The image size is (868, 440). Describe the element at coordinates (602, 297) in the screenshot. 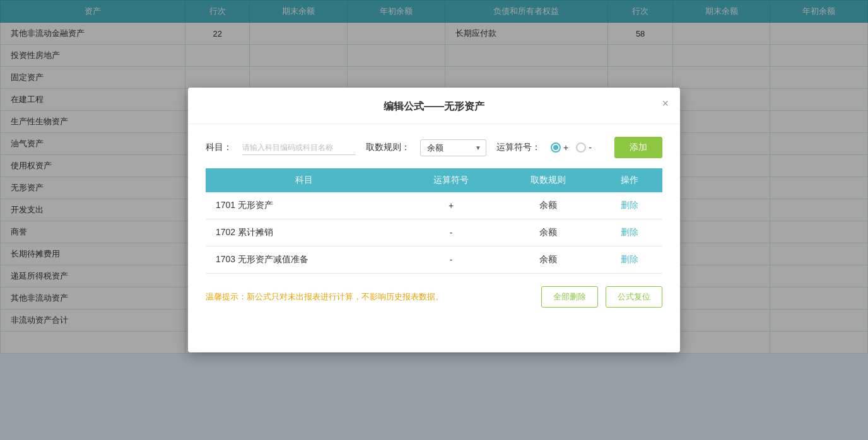

I see `footer-buttons: 全部删除 公式复位` at that location.